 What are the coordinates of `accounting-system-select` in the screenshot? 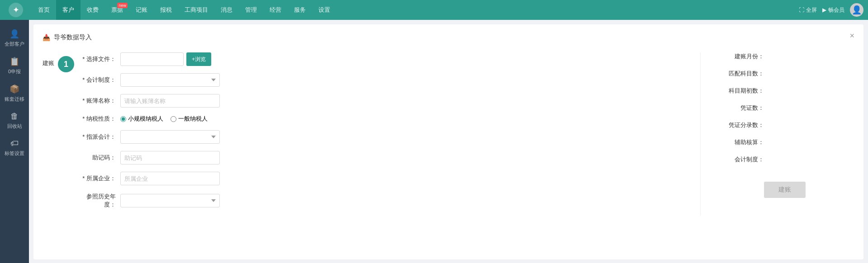 It's located at (170, 80).